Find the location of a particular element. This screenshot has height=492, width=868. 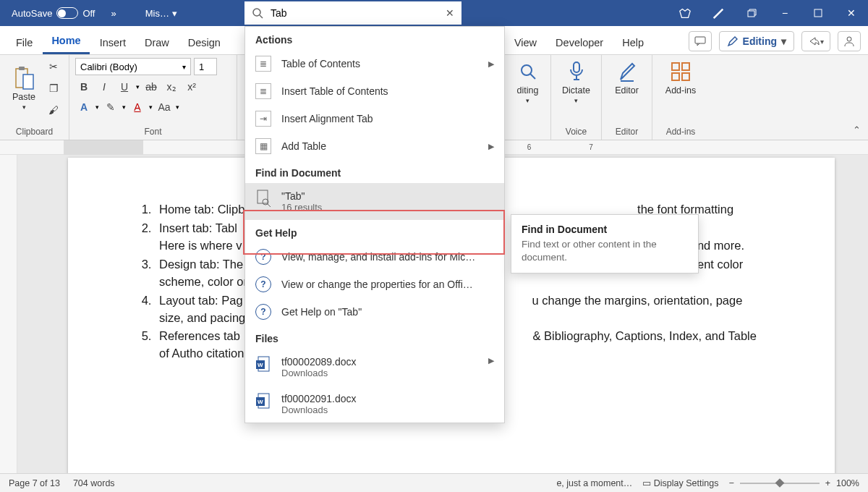

file-item: Wtf00002089.docxDownloads▶ is located at coordinates (375, 368).